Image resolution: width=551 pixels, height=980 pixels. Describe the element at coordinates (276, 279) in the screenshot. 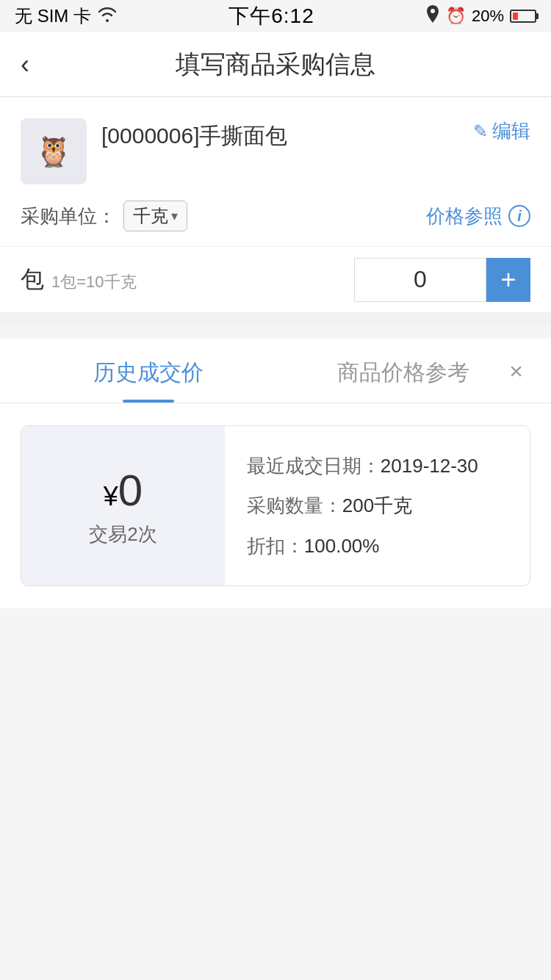

I see `quantity-row: 包 1包=10千克 +` at that location.